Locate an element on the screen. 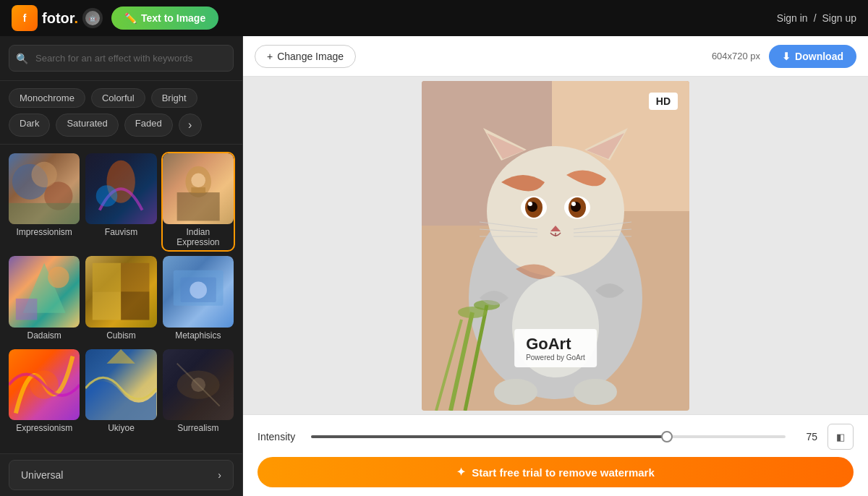 The image size is (868, 496). metaphysics-svg is located at coordinates (198, 291).